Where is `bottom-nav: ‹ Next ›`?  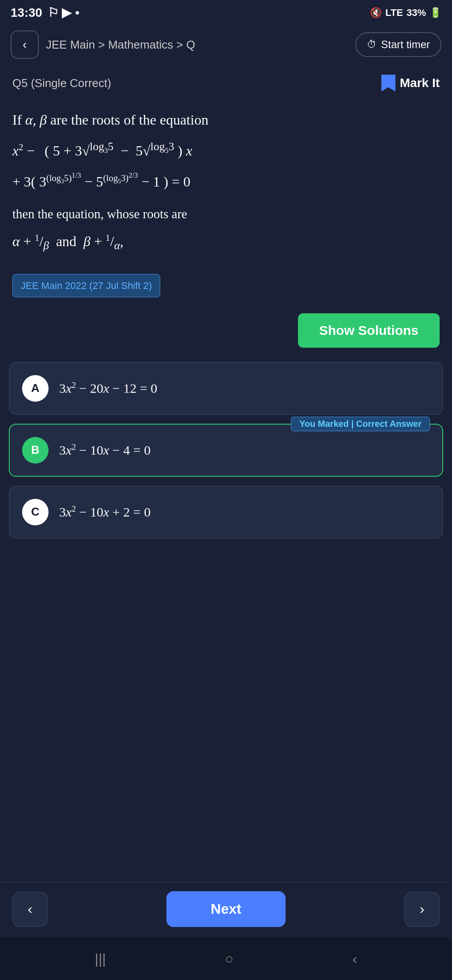 bottom-nav: ‹ Next › is located at coordinates (226, 909).